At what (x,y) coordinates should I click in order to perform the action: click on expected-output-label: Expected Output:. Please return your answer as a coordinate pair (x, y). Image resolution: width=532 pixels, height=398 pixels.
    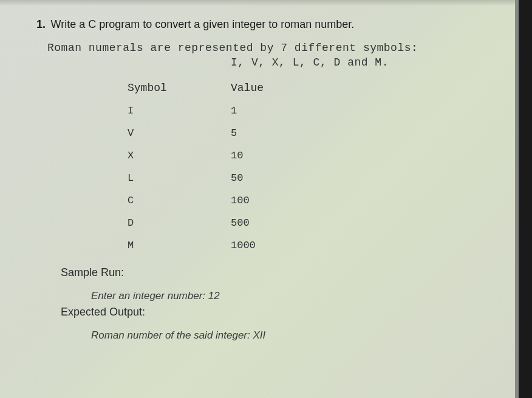
    Looking at the image, I should click on (281, 312).